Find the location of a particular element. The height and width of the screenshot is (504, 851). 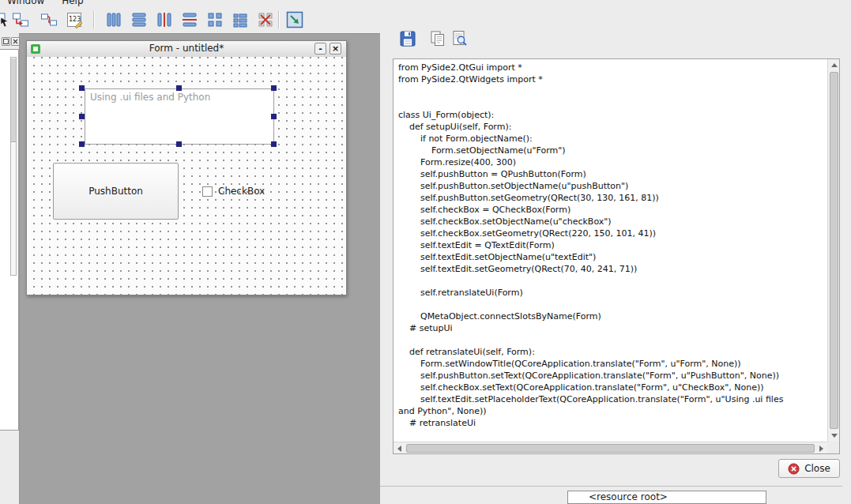

dock-float-button is located at coordinates (6, 41).